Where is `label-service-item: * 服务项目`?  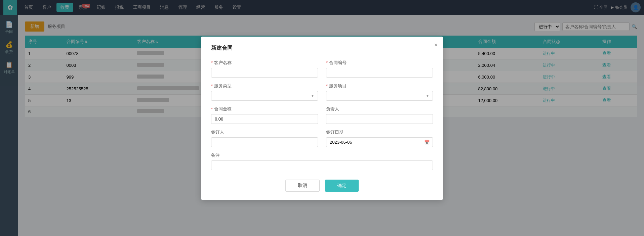 label-service-item: * 服务项目 is located at coordinates (379, 86).